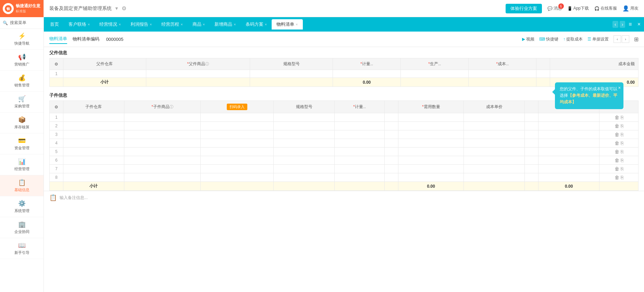  Describe the element at coordinates (431, 143) in the screenshot. I see `child-row-4-qty` at that location.